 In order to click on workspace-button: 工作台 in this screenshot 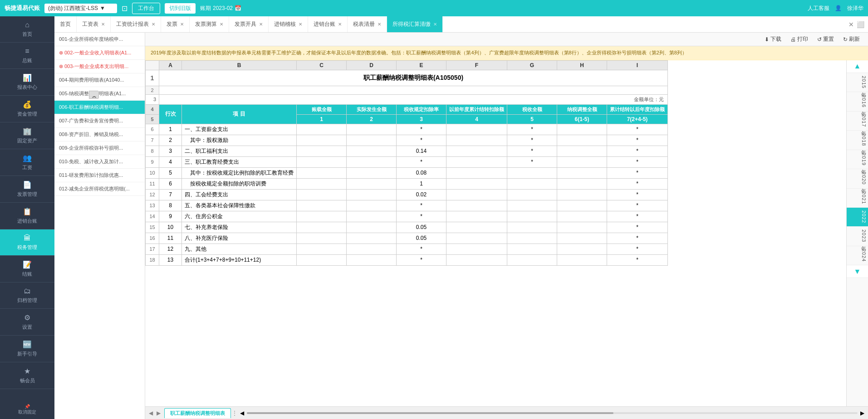, I will do `click(146, 8)`.